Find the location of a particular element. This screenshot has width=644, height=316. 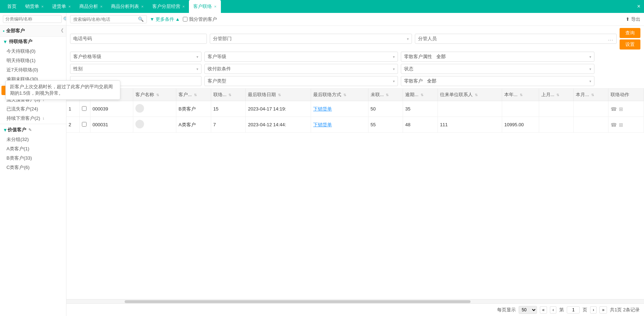

sidebar-item-7days: 近7天待联络(0) is located at coordinates (33, 70).